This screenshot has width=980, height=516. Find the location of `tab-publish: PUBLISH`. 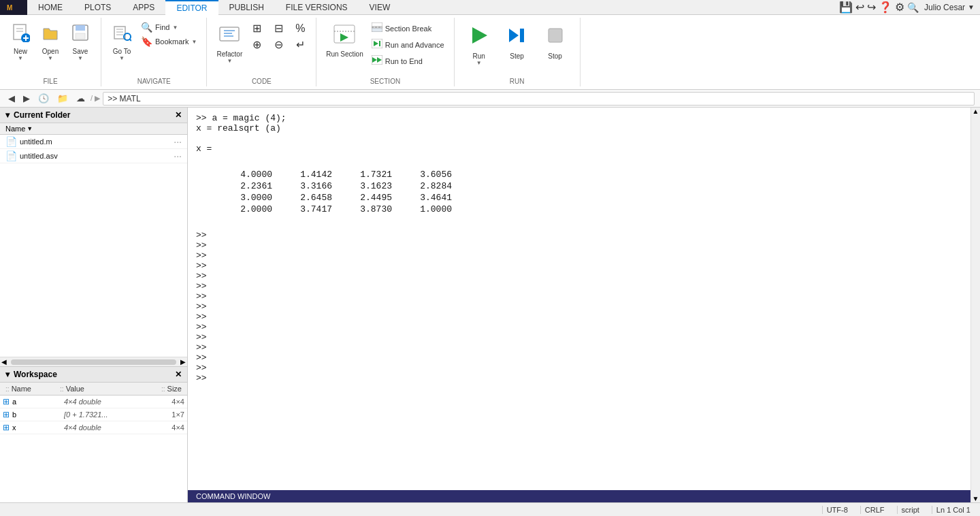

tab-publish: PUBLISH is located at coordinates (246, 7).